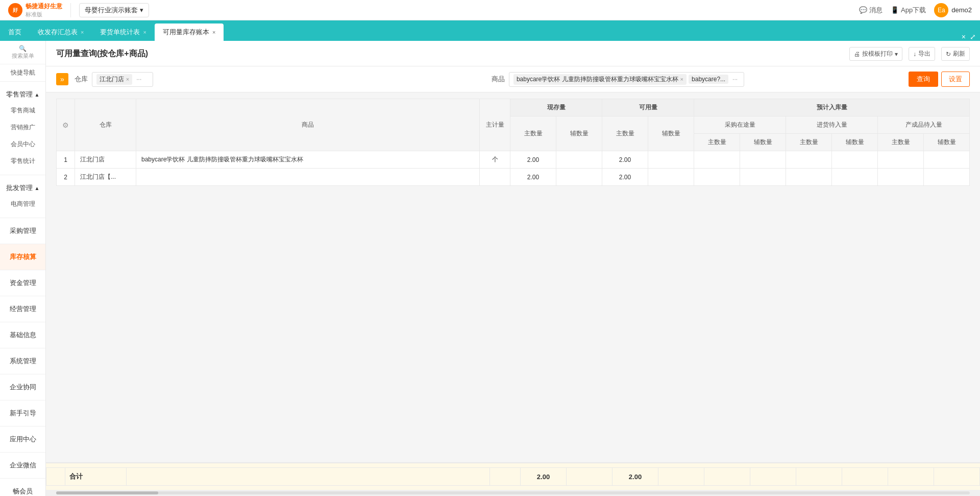  Describe the element at coordinates (22, 231) in the screenshot. I see `sidebar-item-purchase: 采购管理` at that location.